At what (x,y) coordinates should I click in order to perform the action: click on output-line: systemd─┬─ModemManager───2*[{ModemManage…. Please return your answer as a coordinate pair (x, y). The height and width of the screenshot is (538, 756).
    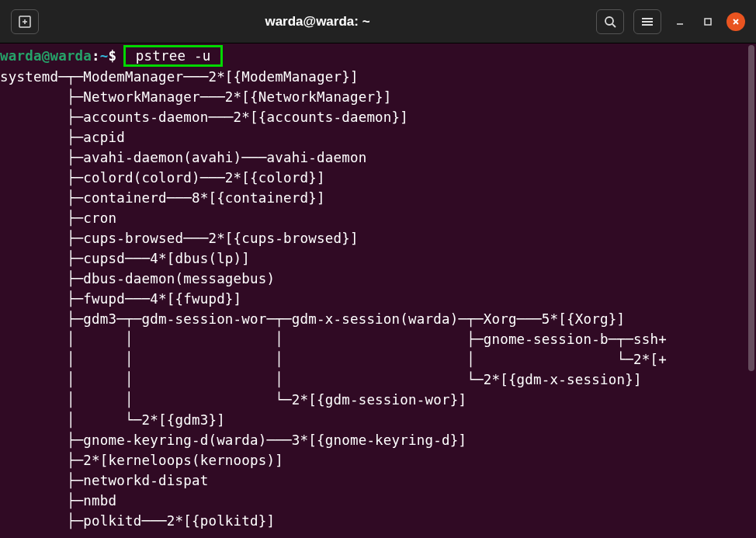
    Looking at the image, I should click on (179, 77).